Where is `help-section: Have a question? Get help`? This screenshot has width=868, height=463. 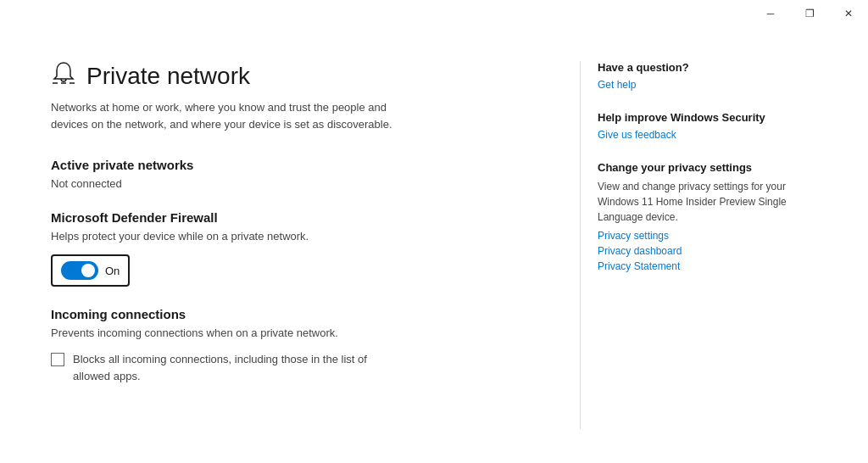 help-section: Have a question? Get help is located at coordinates (707, 76).